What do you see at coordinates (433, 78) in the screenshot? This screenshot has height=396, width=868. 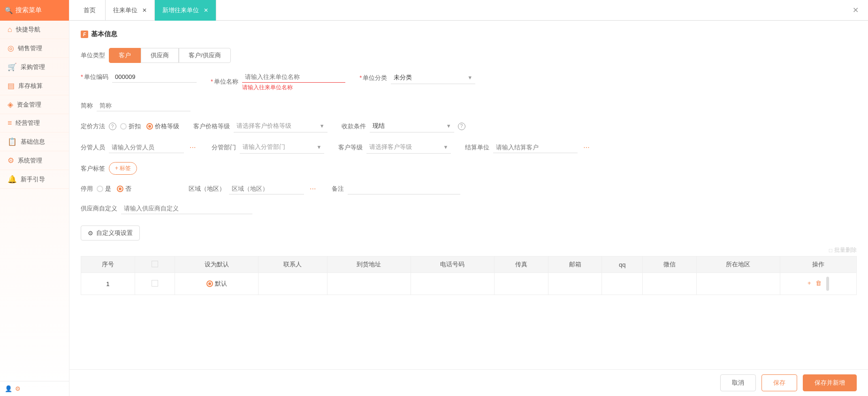 I see `unit-category-select: 未分类 ▼` at bounding box center [433, 78].